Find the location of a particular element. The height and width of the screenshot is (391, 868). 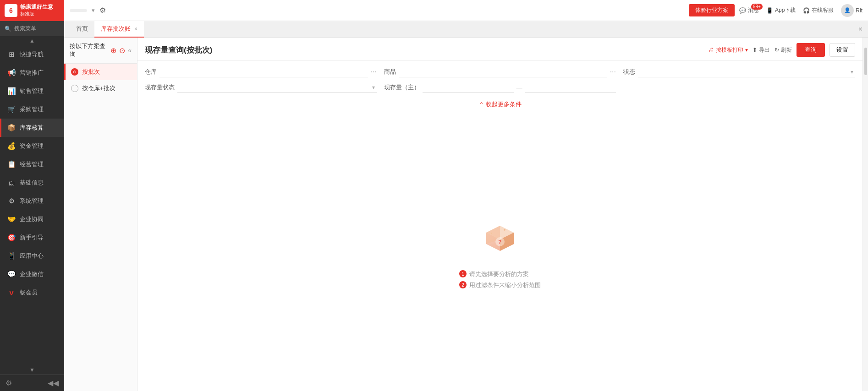

sidebar-item-cooperation: 🤝 企业协同 is located at coordinates (32, 219).